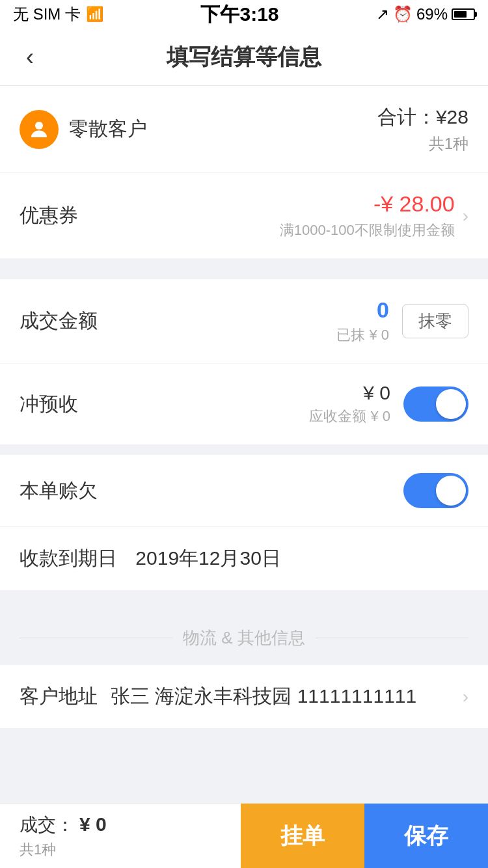 The image size is (488, 868). I want to click on coupon-desc: 满1000-100不限制使用金额, so click(367, 230).